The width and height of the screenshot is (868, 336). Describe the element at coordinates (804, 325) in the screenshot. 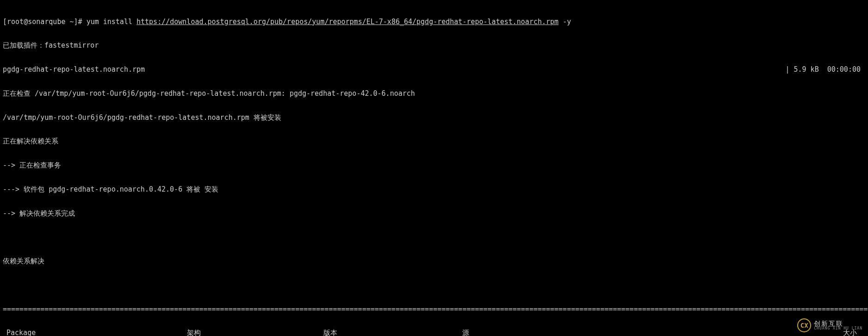

I see `watermark-logo-icon: CX` at that location.